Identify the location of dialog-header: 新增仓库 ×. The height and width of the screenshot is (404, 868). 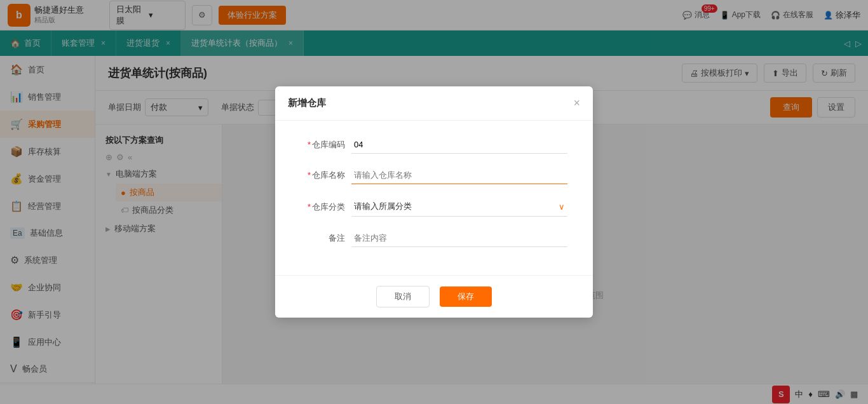
(434, 104).